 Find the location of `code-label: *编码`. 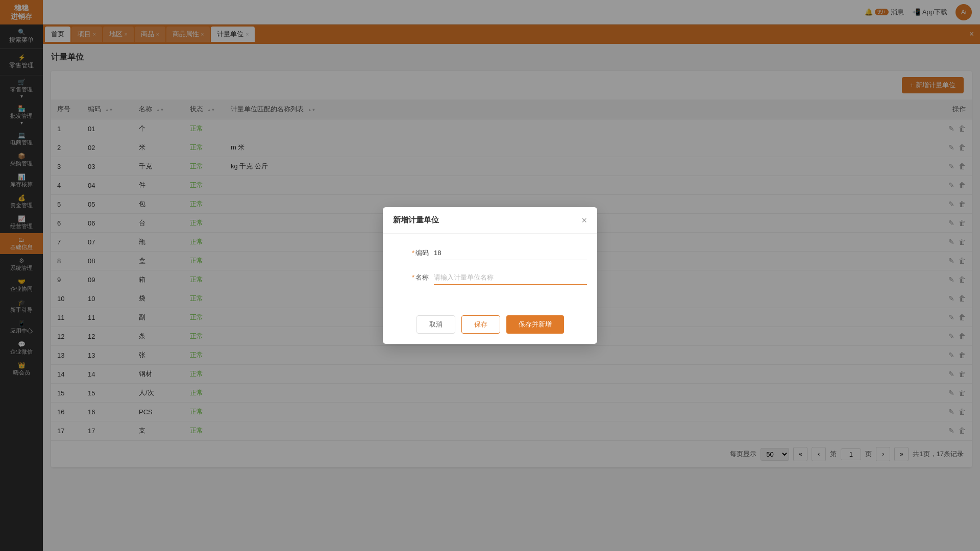

code-label: *编码 is located at coordinates (413, 253).